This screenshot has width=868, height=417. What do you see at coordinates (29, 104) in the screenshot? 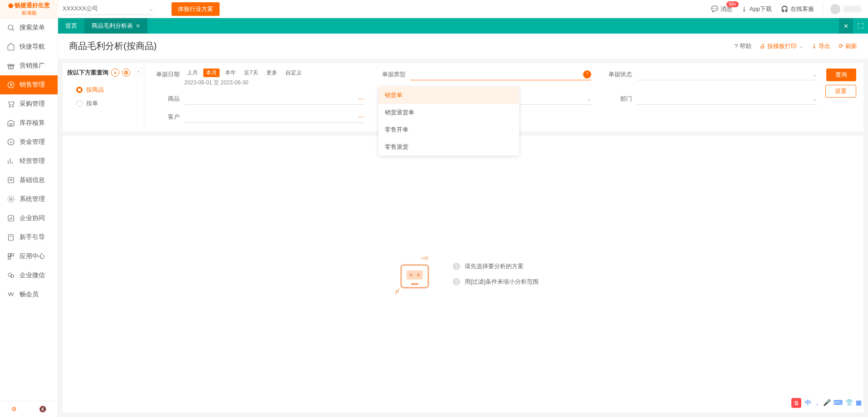
I see `sidebar-item-purchase: 采购管理` at bounding box center [29, 104].